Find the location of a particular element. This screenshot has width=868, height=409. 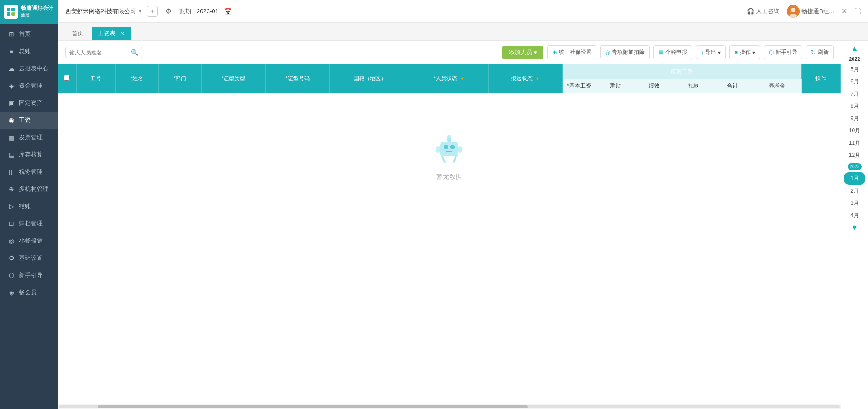

panel-up-arrow: ▲ is located at coordinates (855, 49).